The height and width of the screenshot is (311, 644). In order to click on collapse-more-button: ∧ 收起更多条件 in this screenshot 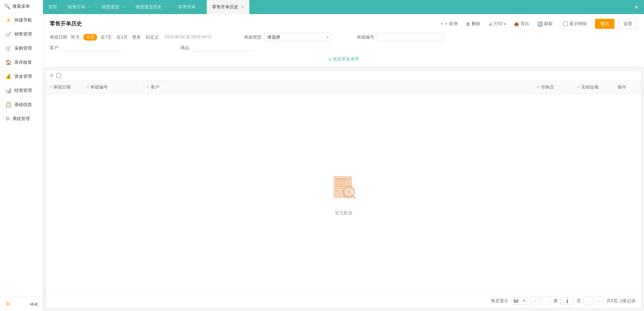, I will do `click(344, 59)`.